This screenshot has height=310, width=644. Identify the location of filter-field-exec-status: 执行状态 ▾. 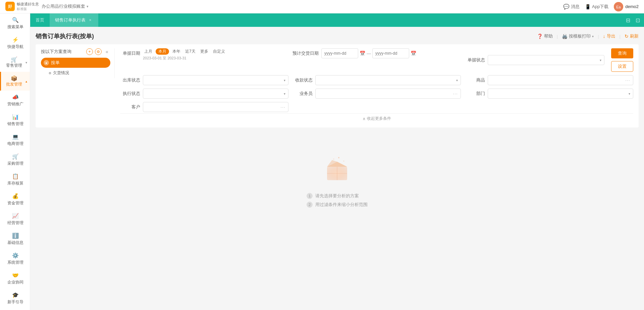
(204, 94).